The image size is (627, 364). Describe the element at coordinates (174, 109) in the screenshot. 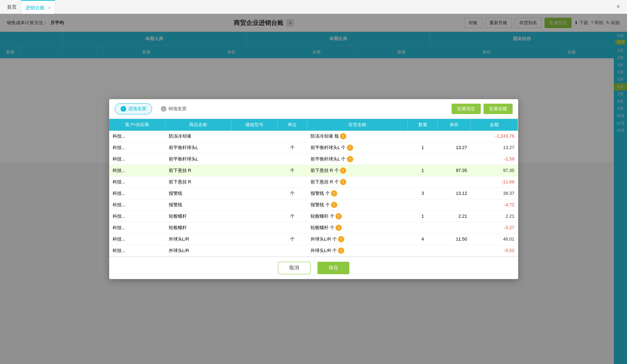

I see `tab-output-invoice: ◻ 销项发票` at that location.